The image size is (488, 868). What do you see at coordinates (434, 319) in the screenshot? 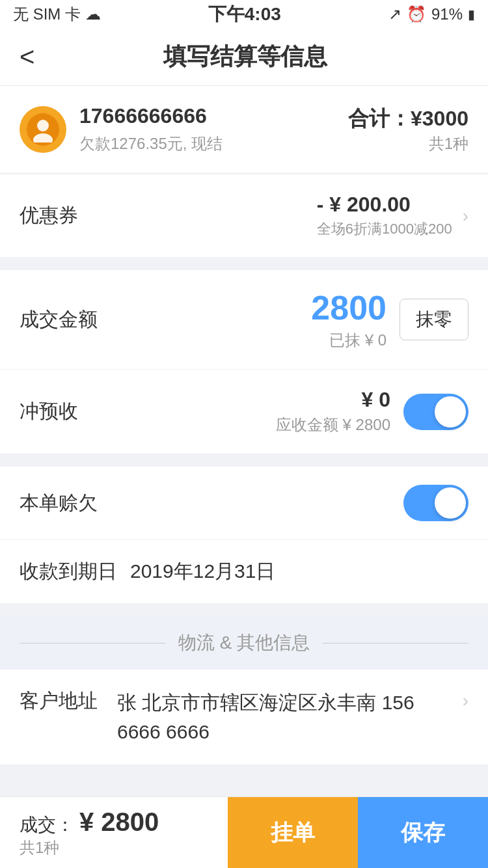
I see `round-zero-button: 抹零` at bounding box center [434, 319].